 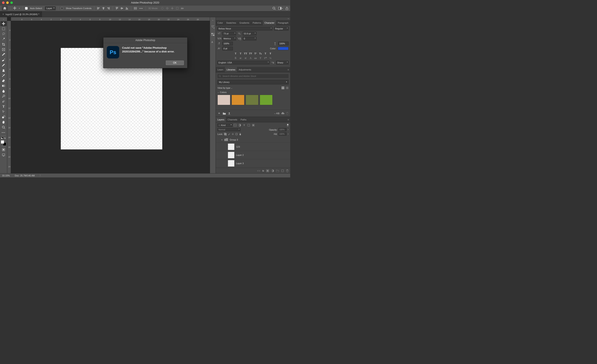 What do you see at coordinates (225, 88) in the screenshot?
I see `view-by-type: View by type ⌄` at bounding box center [225, 88].